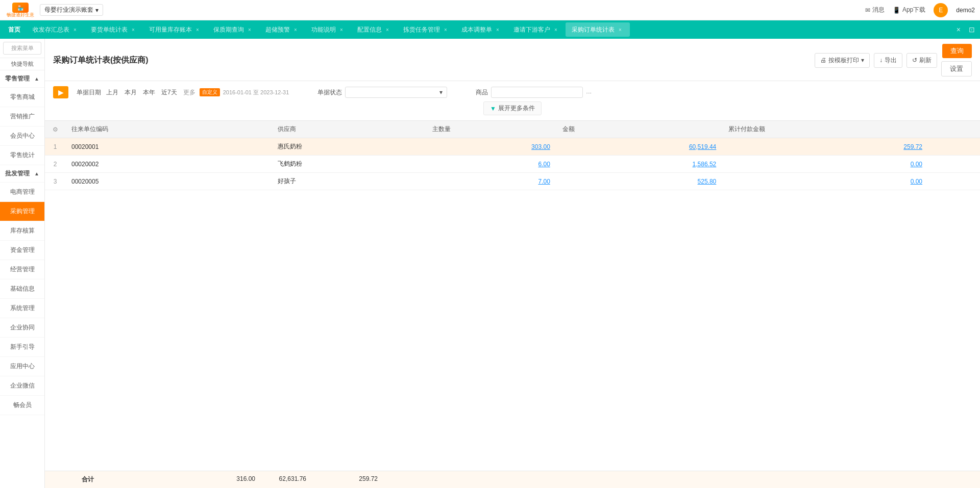 The width and height of the screenshot is (980, 488). Describe the element at coordinates (875, 10) in the screenshot. I see `message-action: ✉ 消息` at that location.